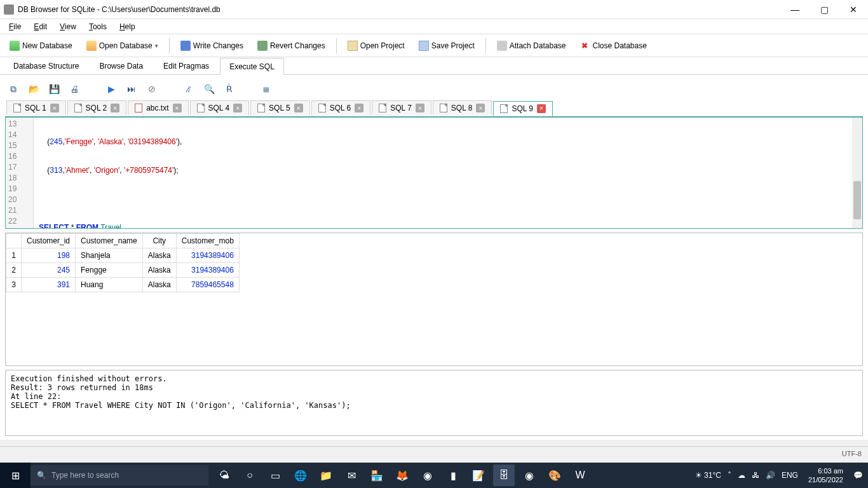  Describe the element at coordinates (502, 46) in the screenshot. I see `attach-icon` at that location.